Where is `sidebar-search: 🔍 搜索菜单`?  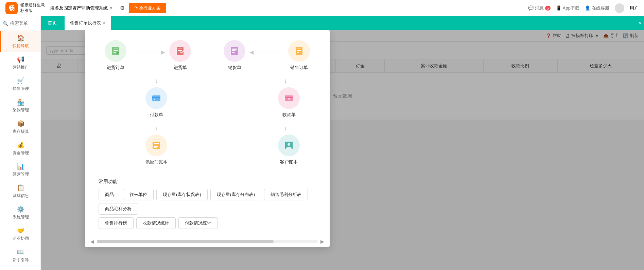
sidebar-search: 🔍 搜索菜单 is located at coordinates (20, 24).